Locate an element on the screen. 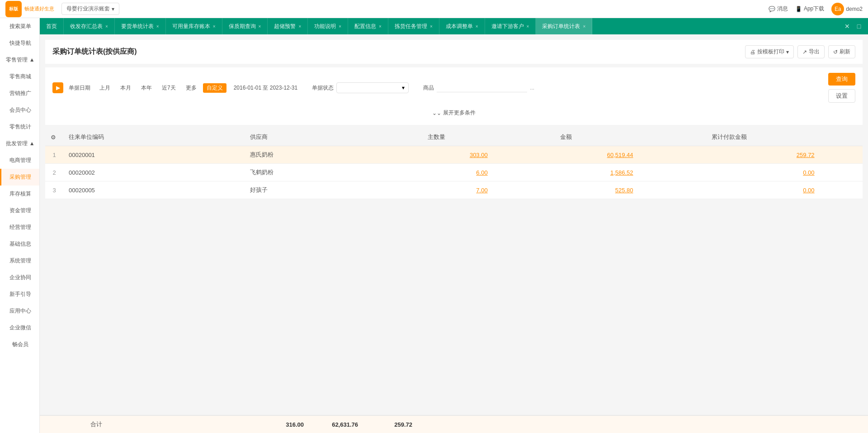  table-header-row: ⚙ 往来单位编码 供应商 主数量 金额 累计付款金额 is located at coordinates (454, 138).